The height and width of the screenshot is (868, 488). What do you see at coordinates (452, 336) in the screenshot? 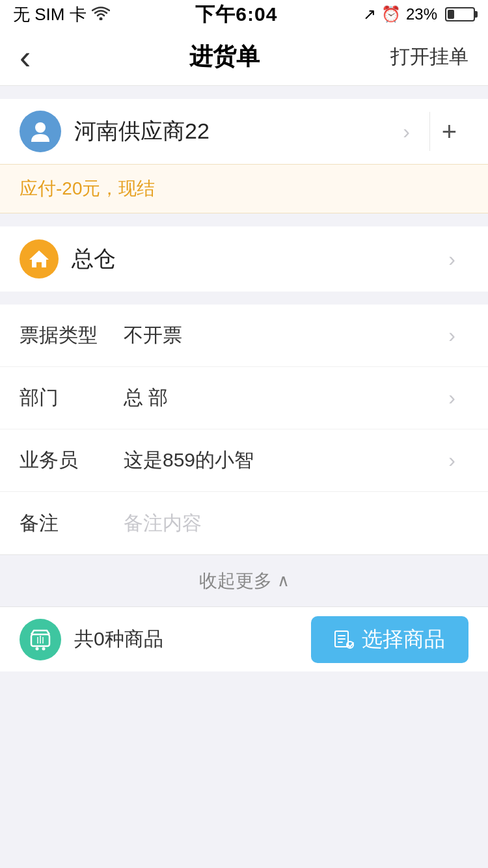
I see `invoice-type-chevron-icon: ›` at bounding box center [452, 336].